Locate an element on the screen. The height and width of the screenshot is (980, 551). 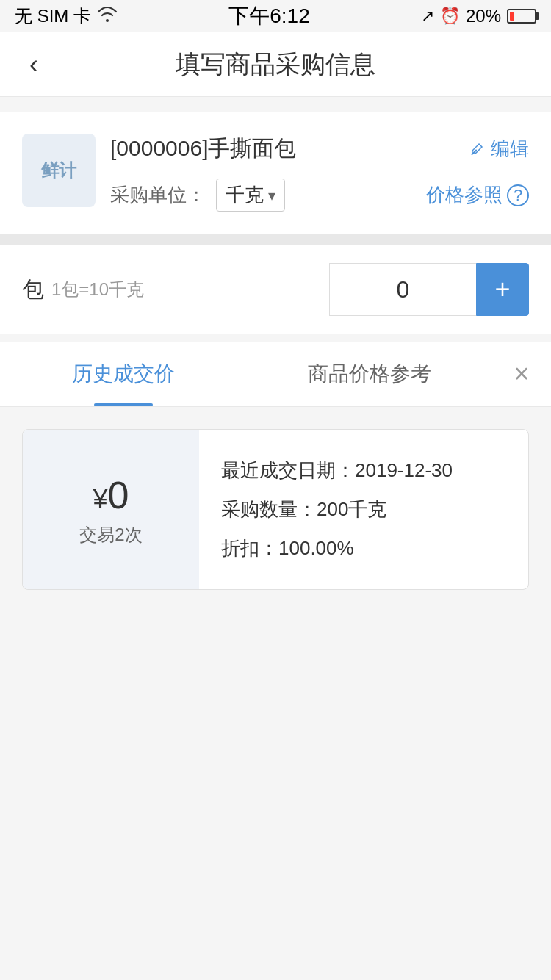
price-card-right: 最近成交日期：2019-12-30 采购数量：200千克 折扣：100.00% is located at coordinates (364, 510).